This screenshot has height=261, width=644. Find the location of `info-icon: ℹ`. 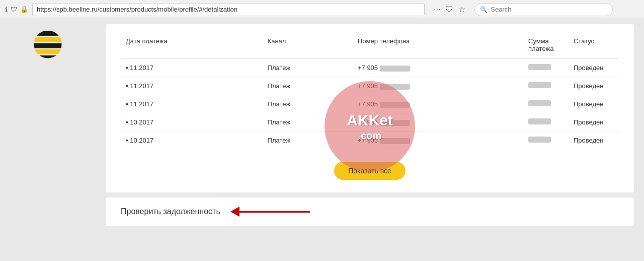

info-icon: ℹ is located at coordinates (6, 9).